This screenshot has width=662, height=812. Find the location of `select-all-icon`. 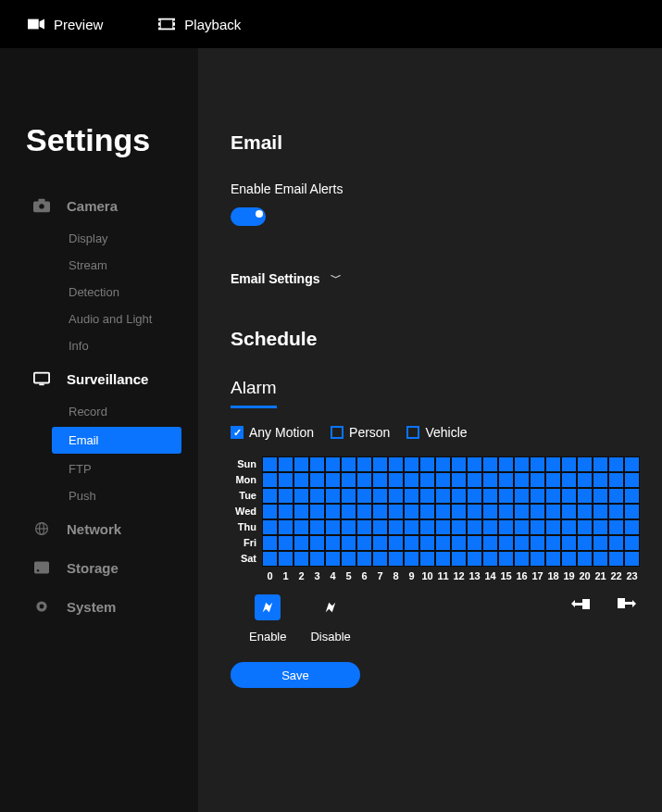

select-all-icon is located at coordinates (627, 604).